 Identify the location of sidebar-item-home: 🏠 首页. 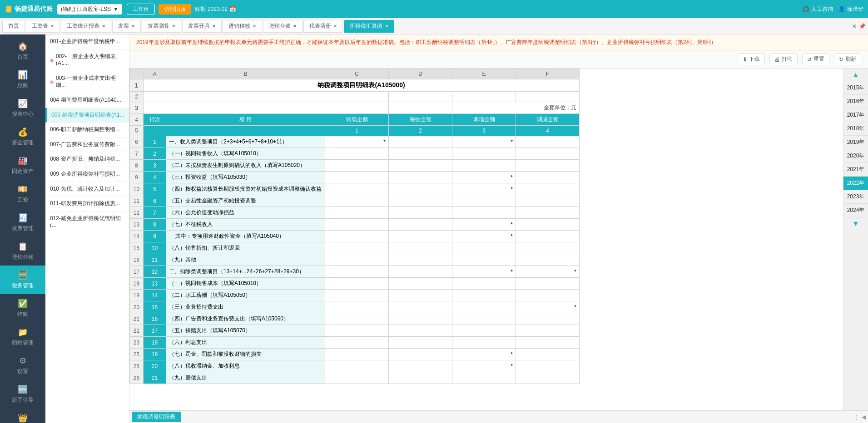
(23, 51).